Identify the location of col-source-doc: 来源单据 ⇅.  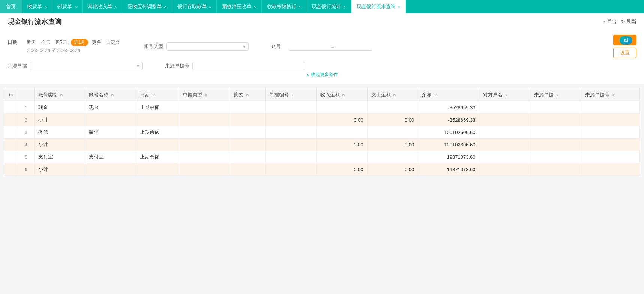
(556, 95).